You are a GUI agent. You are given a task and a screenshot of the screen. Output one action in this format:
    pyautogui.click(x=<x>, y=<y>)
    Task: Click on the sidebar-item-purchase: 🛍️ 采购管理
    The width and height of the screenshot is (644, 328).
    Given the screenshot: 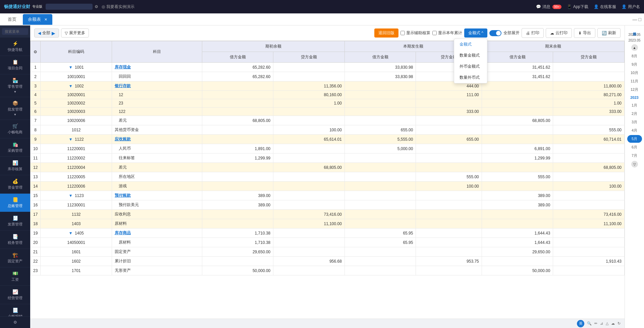 What is the action you would take?
    pyautogui.click(x=15, y=147)
    